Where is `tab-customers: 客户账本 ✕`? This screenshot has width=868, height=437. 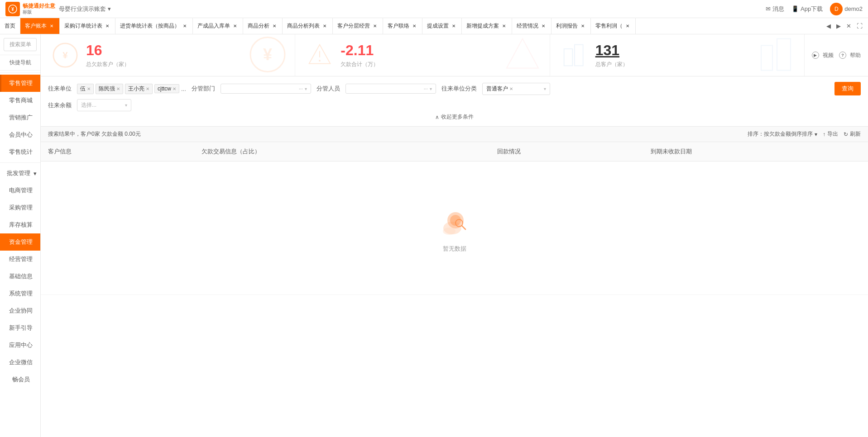
tab-customers: 客户账本 ✕ is located at coordinates (40, 26).